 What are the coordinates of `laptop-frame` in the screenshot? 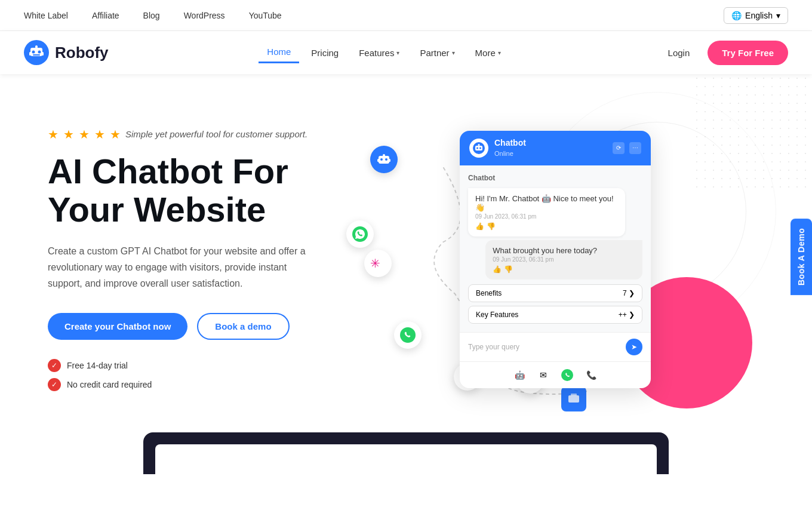 It's located at (406, 453).